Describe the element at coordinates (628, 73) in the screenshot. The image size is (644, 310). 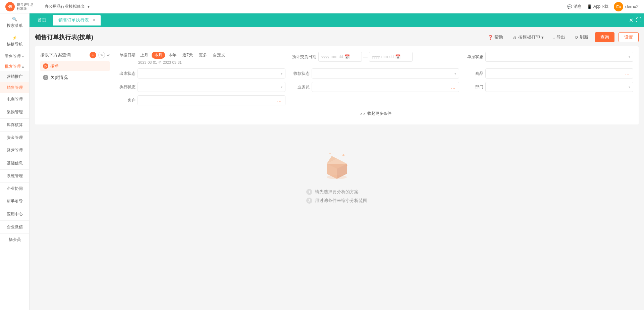
I see `goods-dots-icon: …` at that location.